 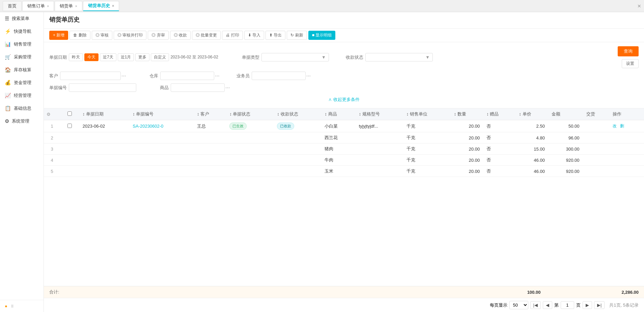 What do you see at coordinates (158, 35) in the screenshot?
I see `abandon-button: ◎ 弃审` at bounding box center [158, 35].